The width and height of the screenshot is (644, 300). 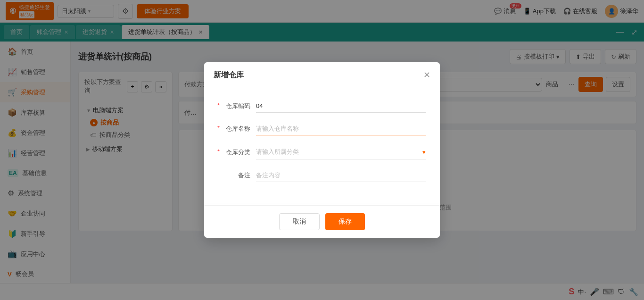 What do you see at coordinates (277, 152) in the screenshot?
I see `category-placeholder: 请输入所属分类` at bounding box center [277, 152].